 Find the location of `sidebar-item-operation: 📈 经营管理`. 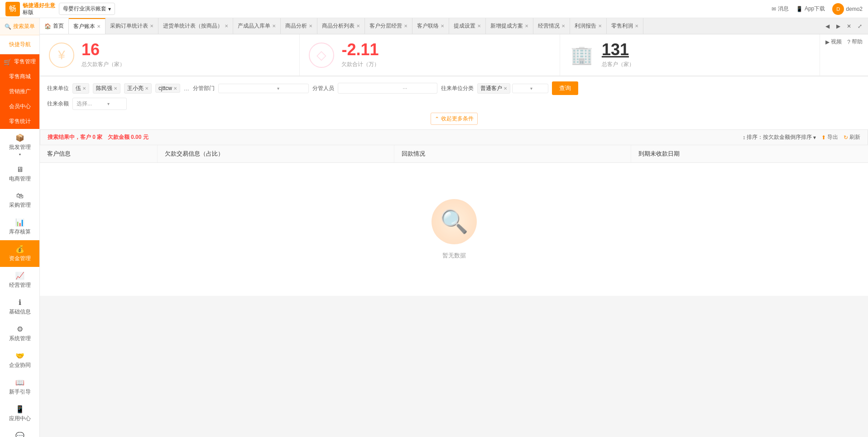

sidebar-item-operation: 📈 经营管理 is located at coordinates (20, 280).